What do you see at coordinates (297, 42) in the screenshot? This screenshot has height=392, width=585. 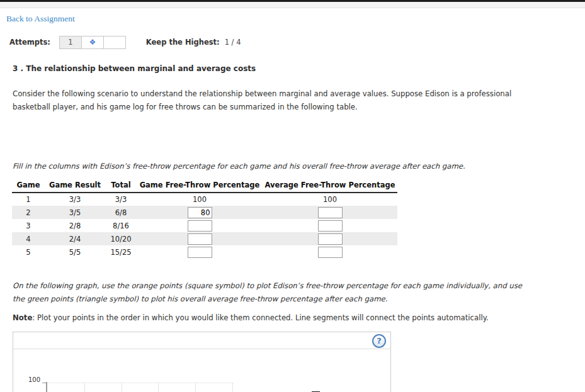 I see `attempts-bar: Attempts: 1 ❖ Keep the Highest: 1 / 4` at bounding box center [297, 42].